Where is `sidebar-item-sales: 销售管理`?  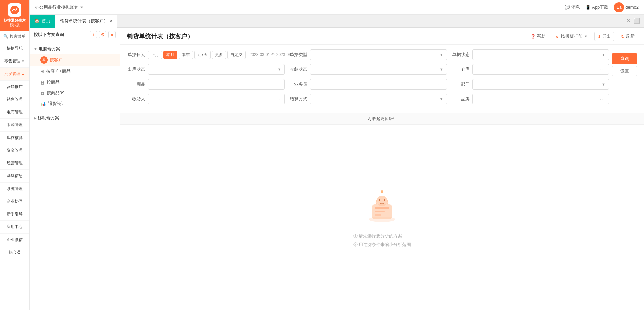 sidebar-item-sales: 销售管理 is located at coordinates (15, 100).